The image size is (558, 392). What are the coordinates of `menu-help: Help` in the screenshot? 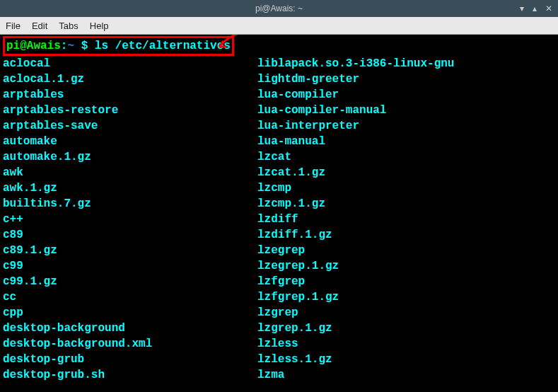 It's located at (99, 25).